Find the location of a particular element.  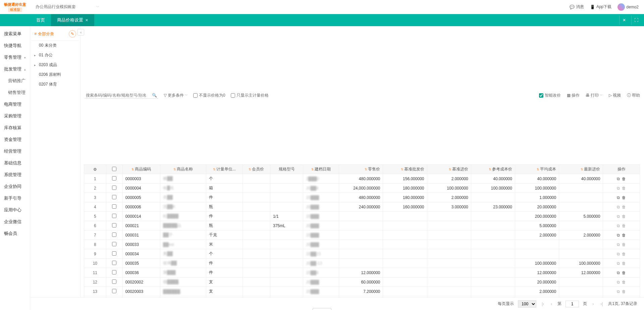

nav-item: 新手引导 is located at coordinates (15, 199).